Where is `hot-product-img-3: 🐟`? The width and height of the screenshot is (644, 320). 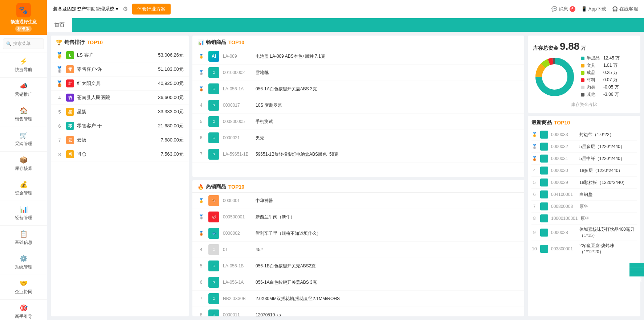 hot-product-img-3: 🐟 is located at coordinates (214, 233).